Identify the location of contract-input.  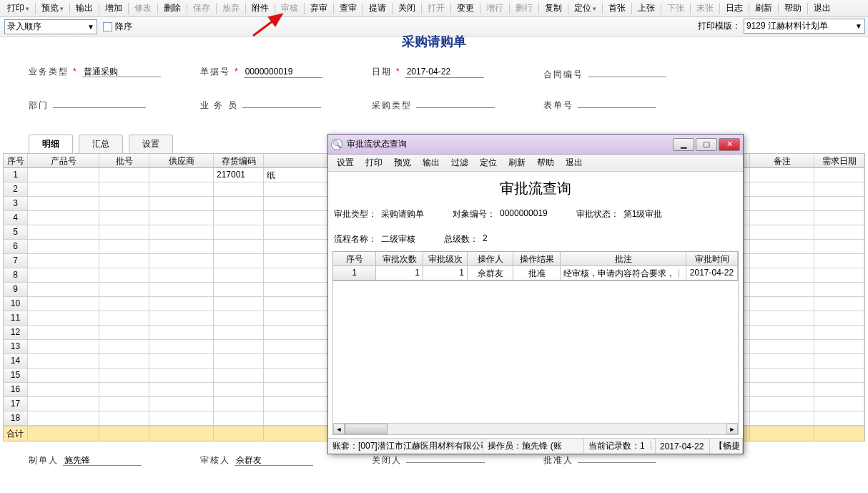
(627, 72).